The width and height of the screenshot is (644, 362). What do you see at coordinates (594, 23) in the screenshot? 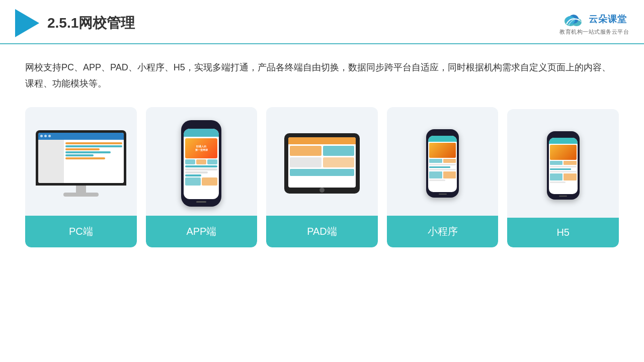
I see `header-right: 云朵课堂 教育机构一站式服务云平台` at bounding box center [594, 23].